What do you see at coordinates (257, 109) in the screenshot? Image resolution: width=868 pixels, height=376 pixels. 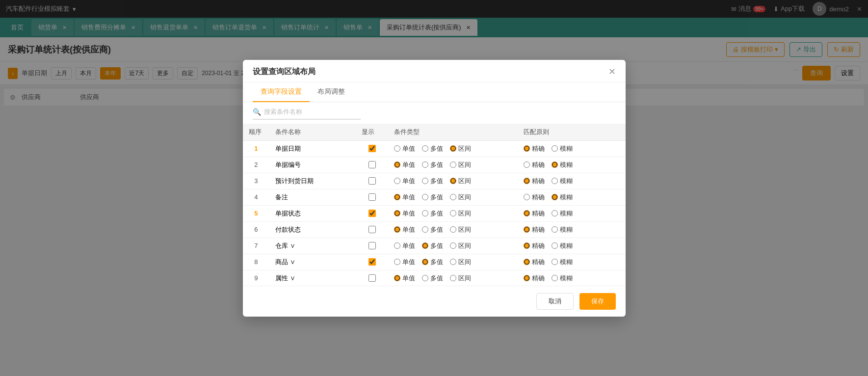 I see `search-icon: 🔍` at bounding box center [257, 109].